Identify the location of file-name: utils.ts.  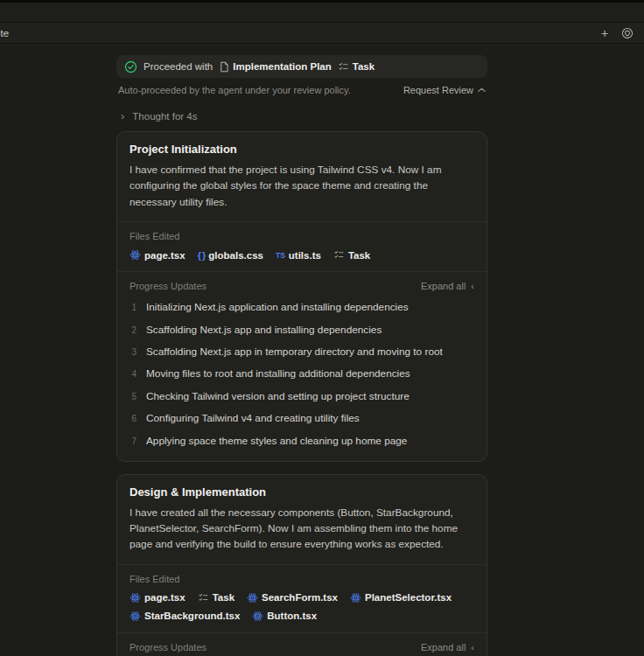
(304, 255).